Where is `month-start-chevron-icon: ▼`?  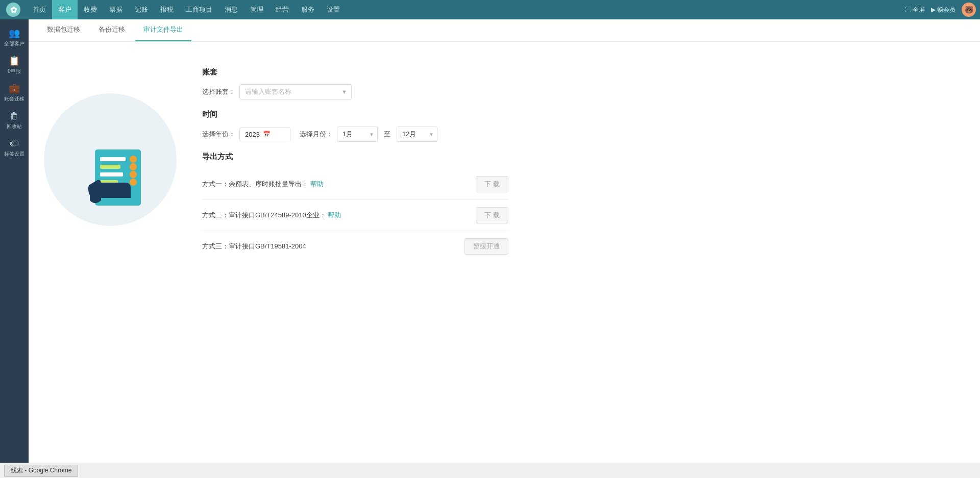
month-start-chevron-icon: ▼ is located at coordinates (372, 135).